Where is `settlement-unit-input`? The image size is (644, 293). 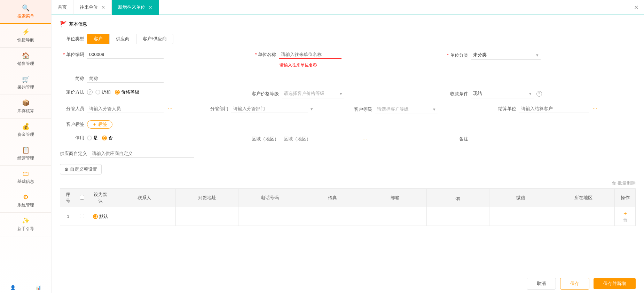
settlement-unit-input is located at coordinates (554, 109).